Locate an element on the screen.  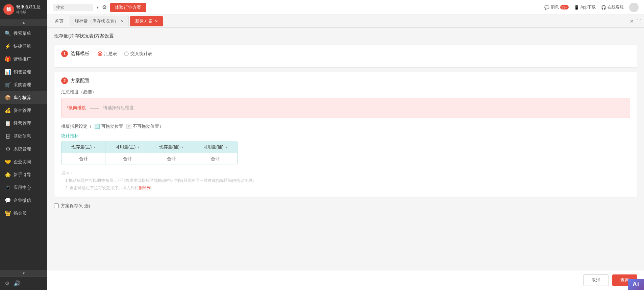
tips-section: 提示： 1.拖动标题栏可以调整布局，不可跨维度或指标区域拖动栏目字段(只能在同一… is located at coordinates (346, 181).